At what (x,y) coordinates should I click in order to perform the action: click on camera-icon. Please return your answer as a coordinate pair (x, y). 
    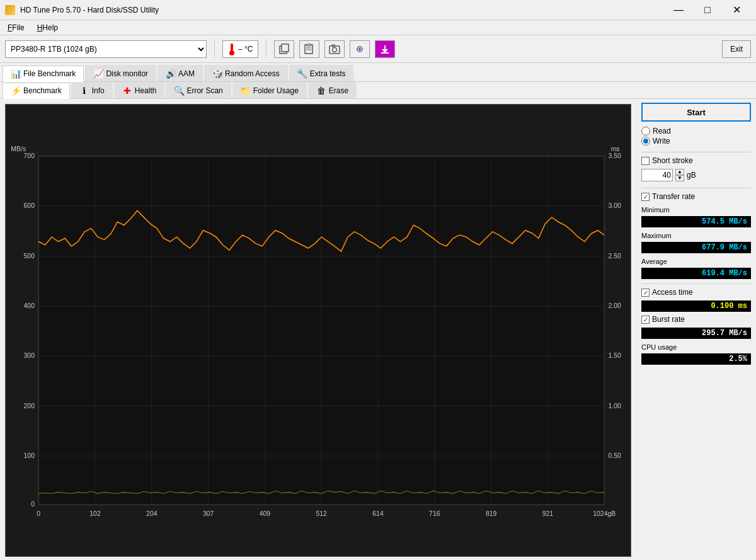
    Looking at the image, I should click on (335, 49).